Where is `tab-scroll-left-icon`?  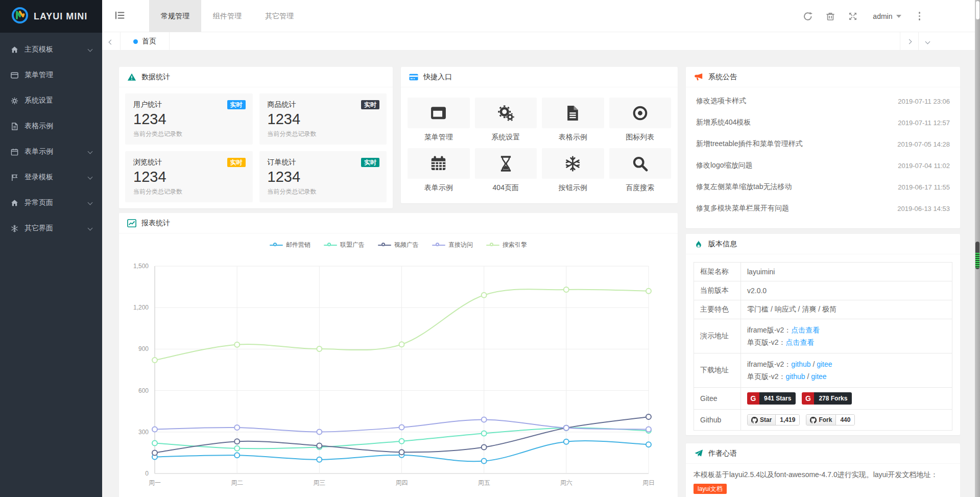 tab-scroll-left-icon is located at coordinates (111, 41).